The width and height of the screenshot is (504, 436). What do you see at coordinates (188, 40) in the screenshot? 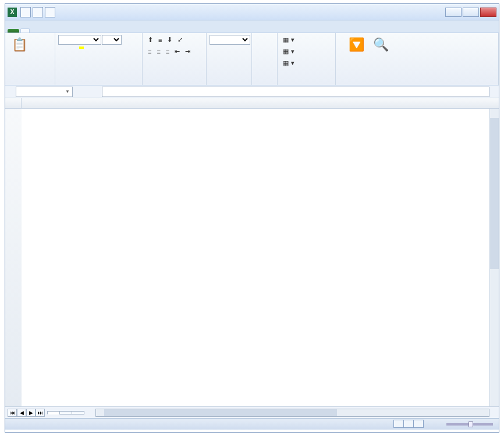
I see `wrap-text-button` at bounding box center [188, 40].